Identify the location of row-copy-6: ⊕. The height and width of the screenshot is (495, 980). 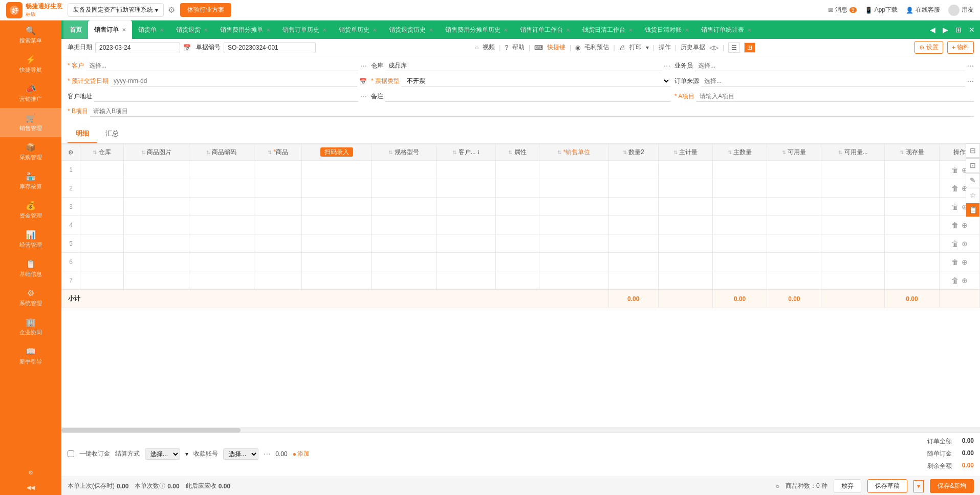
(965, 262).